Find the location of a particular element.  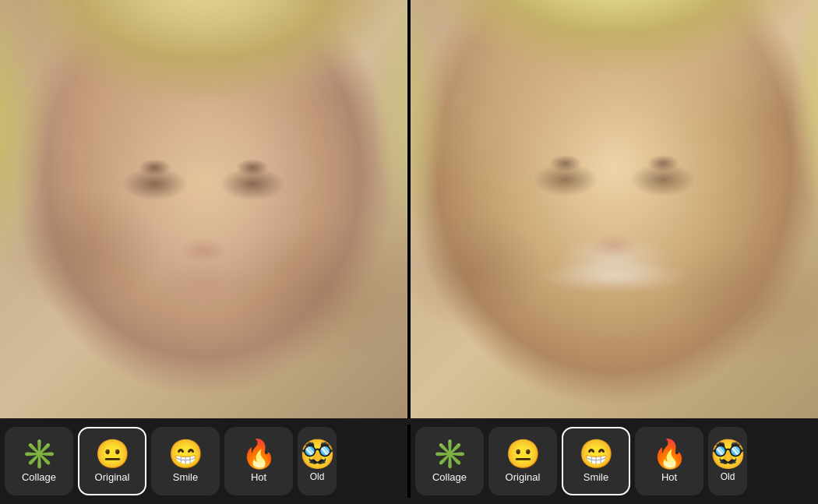

btn-collage-right: ✳️ Collage is located at coordinates (450, 461).